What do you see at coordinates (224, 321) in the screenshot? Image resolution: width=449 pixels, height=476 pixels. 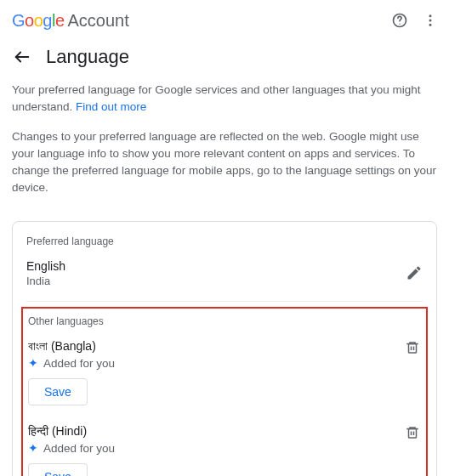 I see `other-section-label: Other languages` at bounding box center [224, 321].